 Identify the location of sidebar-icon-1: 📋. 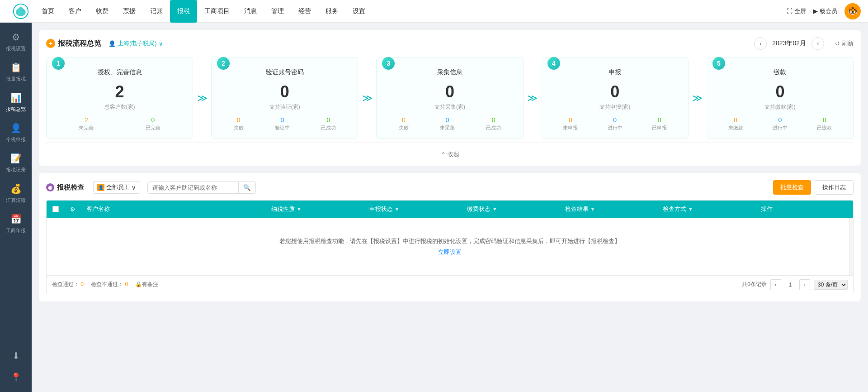
(16, 67).